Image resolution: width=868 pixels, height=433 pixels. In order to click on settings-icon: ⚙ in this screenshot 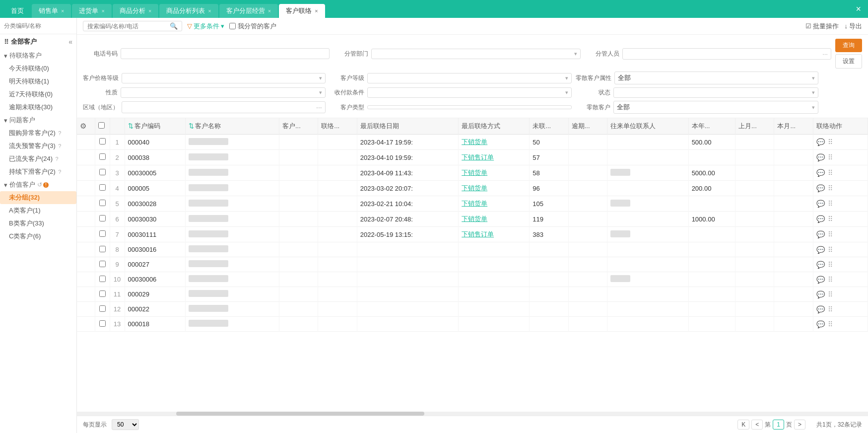, I will do `click(83, 126)`.